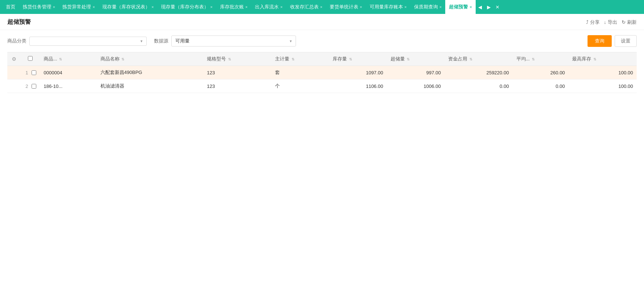  What do you see at coordinates (479, 73) in the screenshot?
I see `cell-capital-0: 259220.00` at bounding box center [479, 73].